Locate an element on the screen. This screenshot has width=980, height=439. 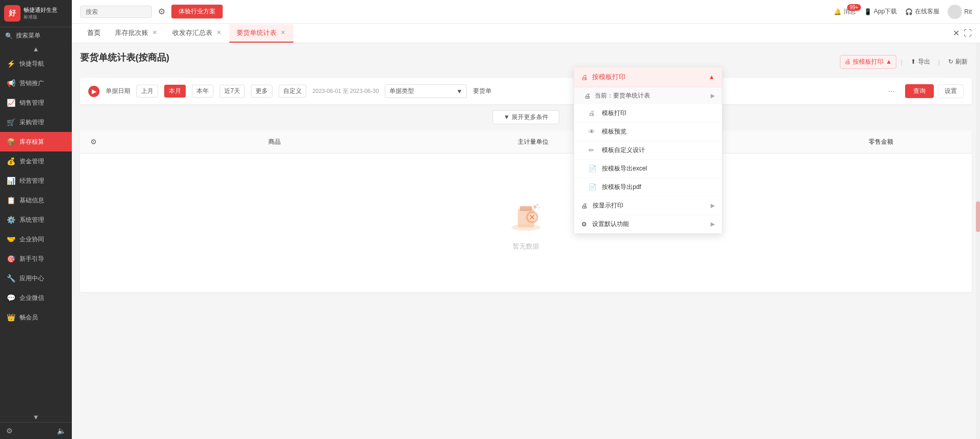
tab-receipt-summary: 收发存汇总表 ✕ is located at coordinates (197, 33).